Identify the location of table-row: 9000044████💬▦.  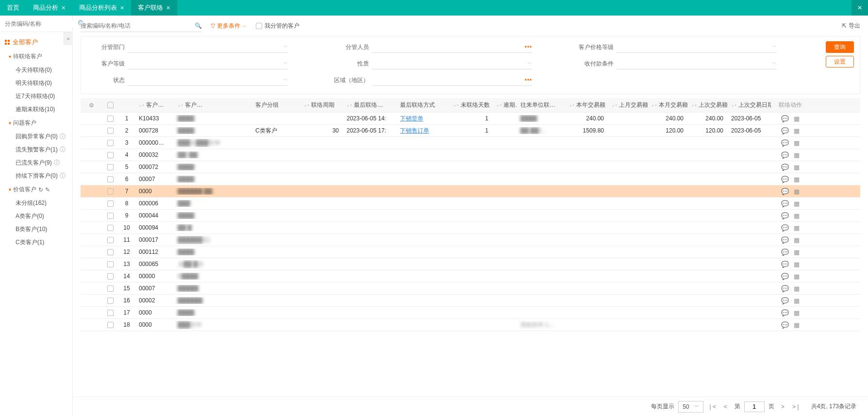
(470, 216).